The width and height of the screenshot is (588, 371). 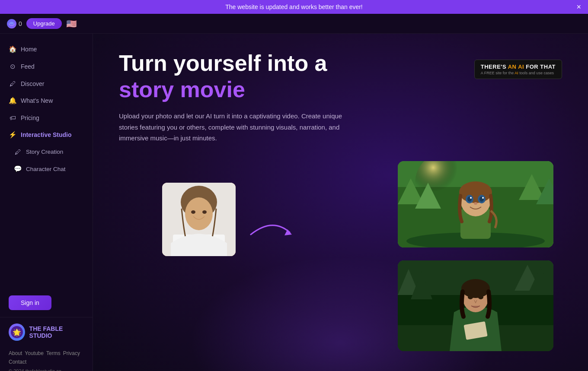 I want to click on sidebar-item-character-chat: 💬 Character Chat, so click(x=46, y=169).